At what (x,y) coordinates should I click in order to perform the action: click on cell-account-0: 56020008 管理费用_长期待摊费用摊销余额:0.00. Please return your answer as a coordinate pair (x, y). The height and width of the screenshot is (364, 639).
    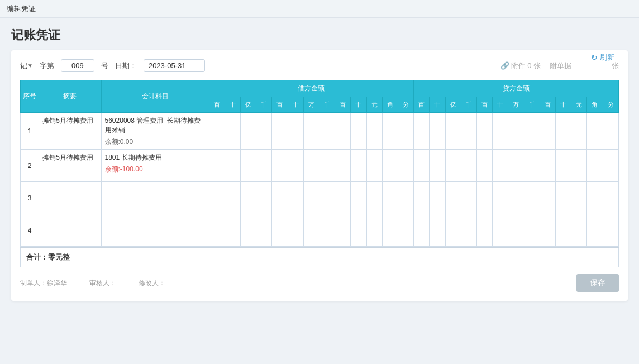
    Looking at the image, I should click on (155, 131).